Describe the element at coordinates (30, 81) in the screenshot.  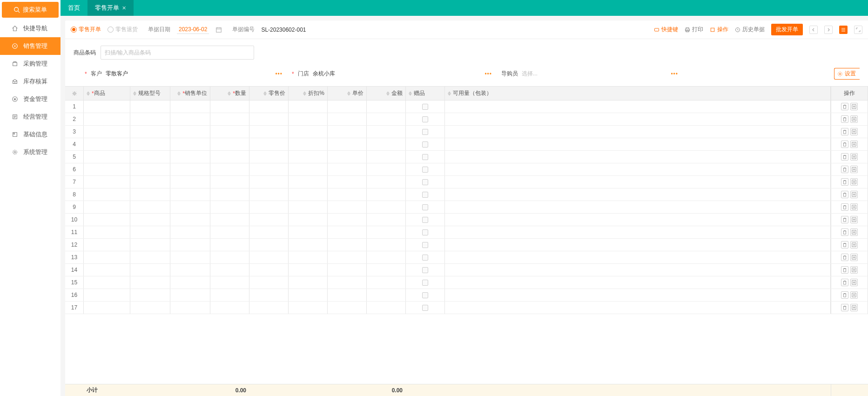
I see `sidebar-item-inventory: 库存核算` at that location.